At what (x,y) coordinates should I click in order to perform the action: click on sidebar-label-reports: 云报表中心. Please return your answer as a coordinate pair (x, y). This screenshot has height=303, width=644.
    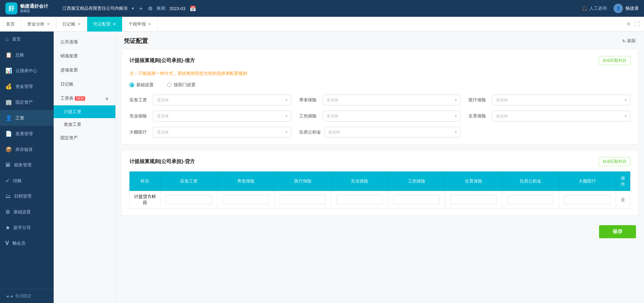
    Looking at the image, I should click on (26, 71).